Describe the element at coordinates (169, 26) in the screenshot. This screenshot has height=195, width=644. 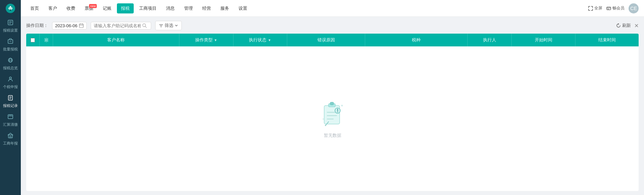
I see `filter-button: 筛选` at that location.